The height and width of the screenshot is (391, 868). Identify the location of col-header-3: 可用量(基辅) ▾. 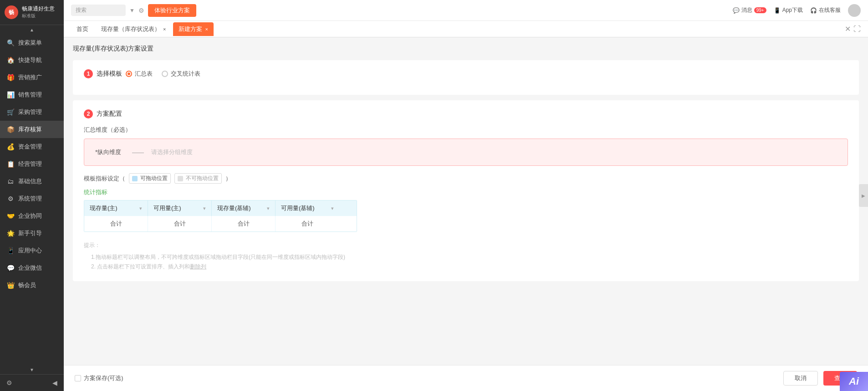
(307, 208).